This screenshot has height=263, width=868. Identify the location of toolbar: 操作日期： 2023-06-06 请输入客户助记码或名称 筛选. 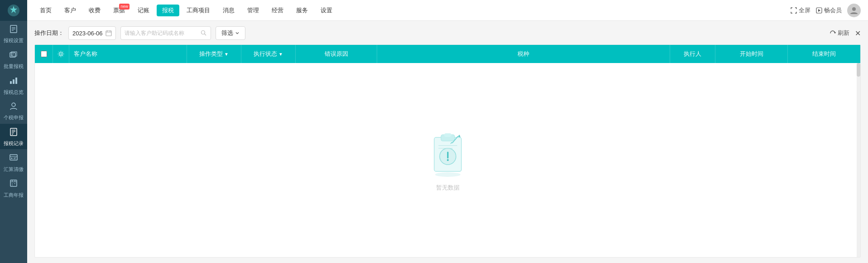
(447, 33).